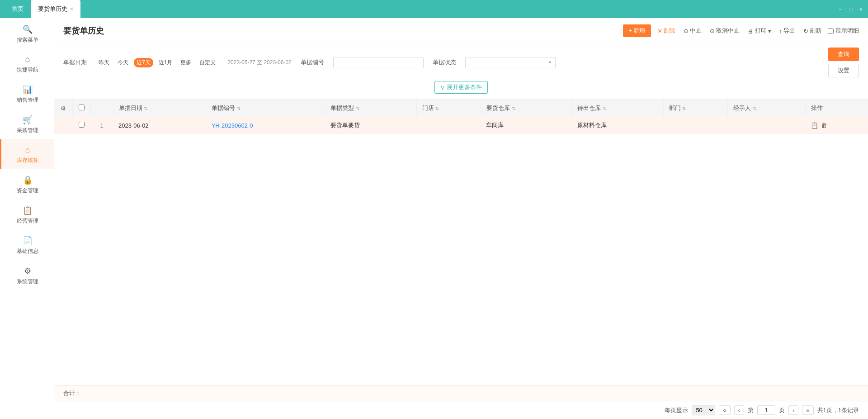 The image size is (868, 419). I want to click on settings-button: 设置, so click(844, 71).